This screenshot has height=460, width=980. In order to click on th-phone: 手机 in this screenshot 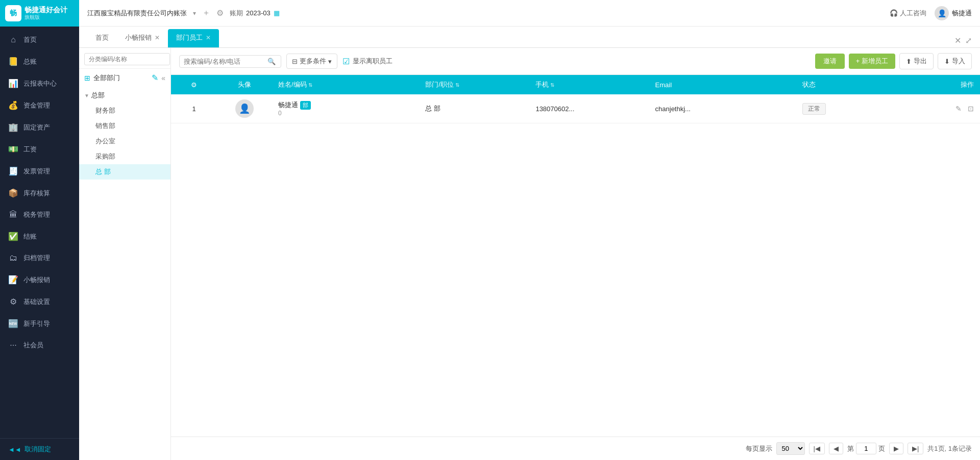, I will do `click(589, 85)`.